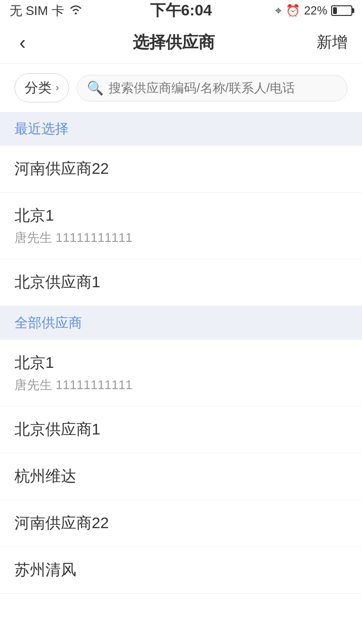  Describe the element at coordinates (96, 88) in the screenshot. I see `search-icon: 🔍` at that location.